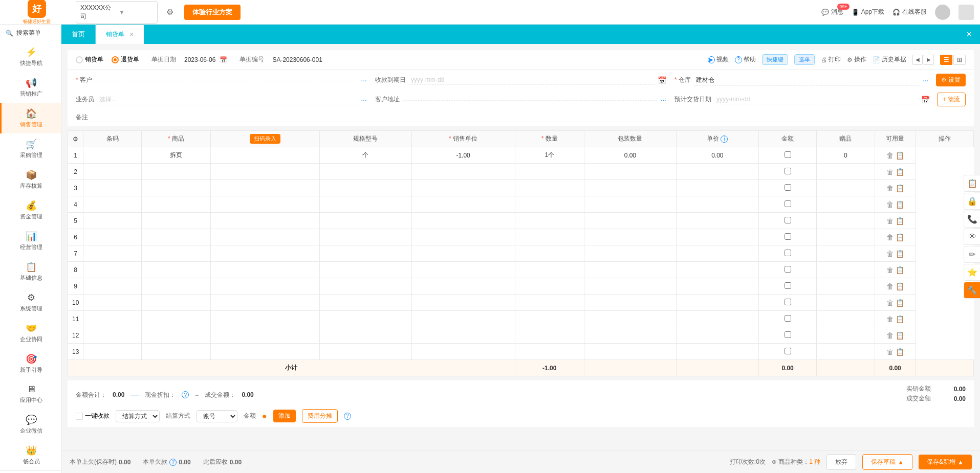 The height and width of the screenshot is (473, 980). I want to click on radio-return-order: 退货单, so click(125, 59).